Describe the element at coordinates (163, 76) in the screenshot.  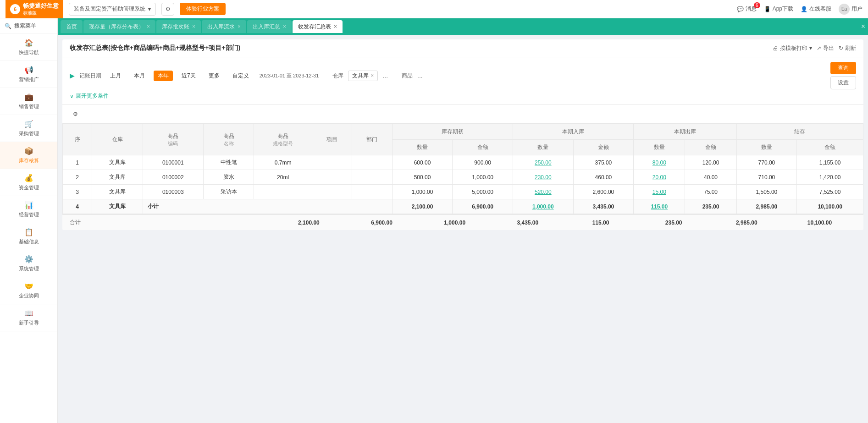
I see `filter-date-this-year: 本年` at that location.